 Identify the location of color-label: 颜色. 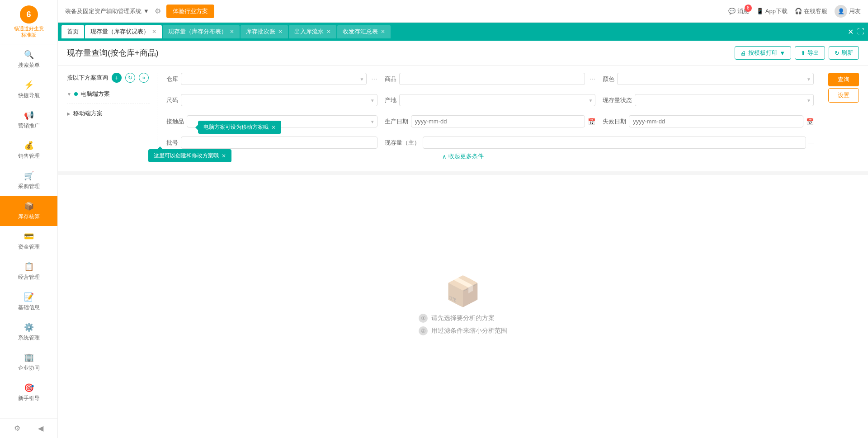
(609, 79).